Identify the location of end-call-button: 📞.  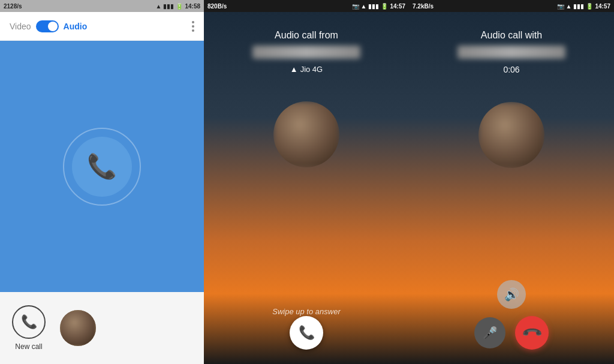
(532, 333).